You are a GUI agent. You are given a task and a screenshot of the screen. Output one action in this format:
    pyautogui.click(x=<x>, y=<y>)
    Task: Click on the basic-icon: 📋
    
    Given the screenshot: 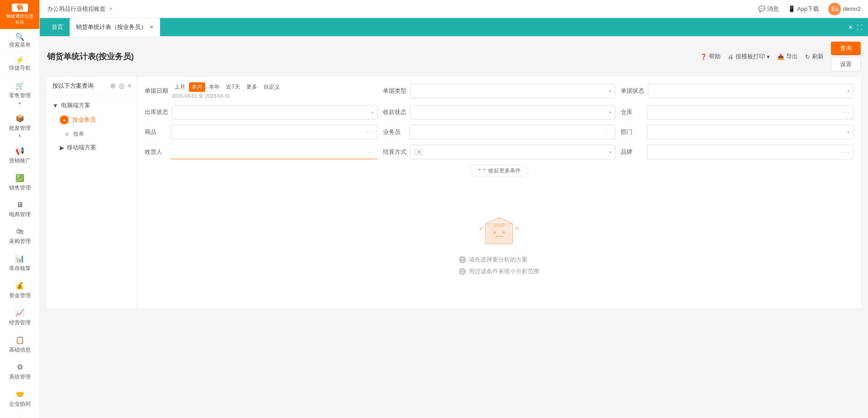 What is the action you would take?
    pyautogui.click(x=20, y=340)
    